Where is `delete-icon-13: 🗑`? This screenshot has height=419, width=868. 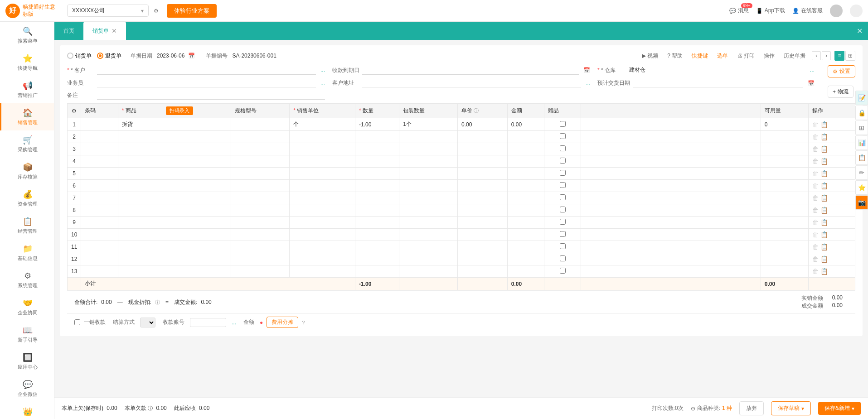
delete-icon-13: 🗑 is located at coordinates (815, 271).